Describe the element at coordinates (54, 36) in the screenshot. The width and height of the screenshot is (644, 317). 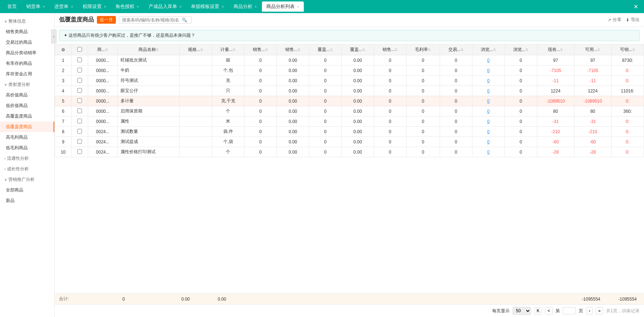
I see `collapse-icon: «` at that location.